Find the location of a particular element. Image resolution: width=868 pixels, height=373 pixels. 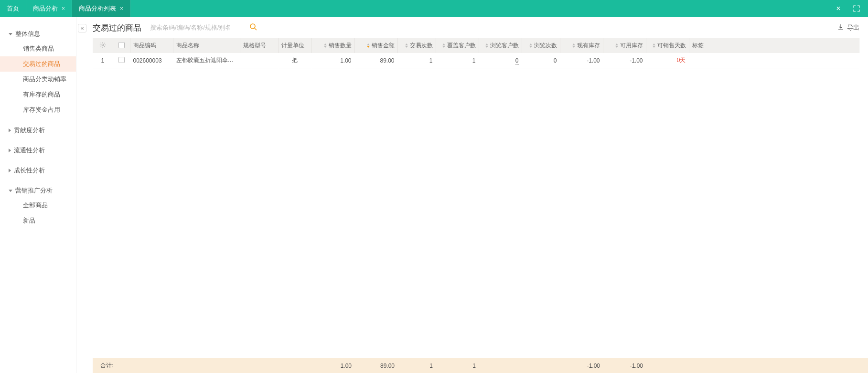

sidebar-item-stock-products: 有库存的商品 is located at coordinates (38, 95).